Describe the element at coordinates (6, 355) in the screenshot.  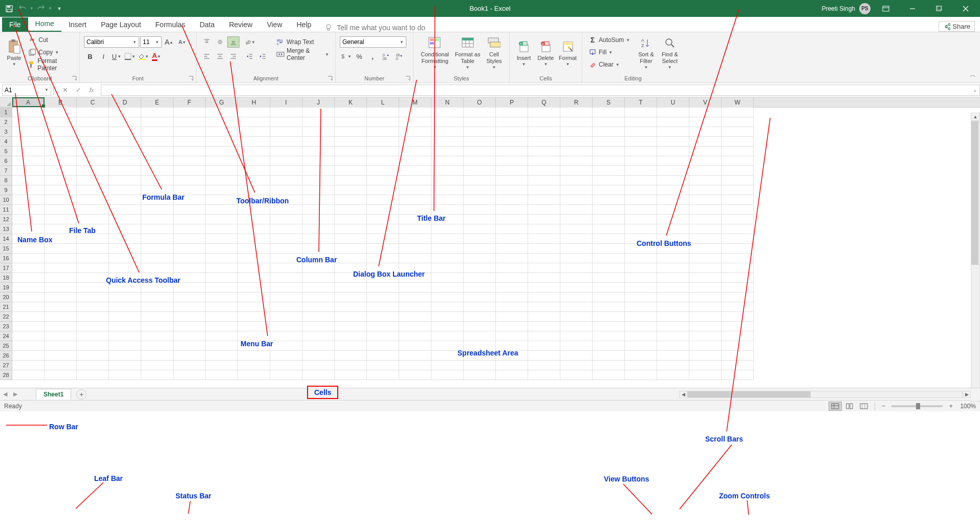
I see `row-header-26: 26` at that location.